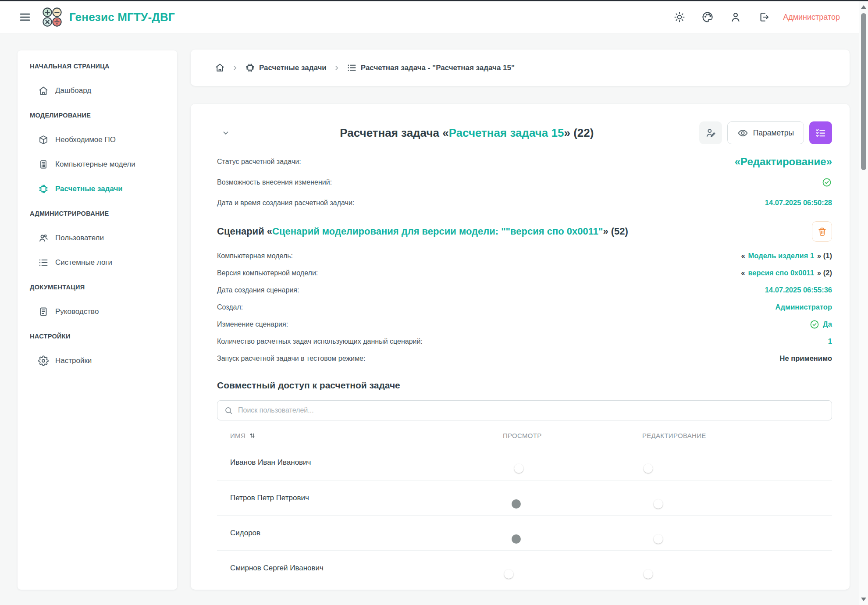 The image size is (868, 605). What do you see at coordinates (781, 256) in the screenshot?
I see `field-value-text: Модель изделия 1` at bounding box center [781, 256].